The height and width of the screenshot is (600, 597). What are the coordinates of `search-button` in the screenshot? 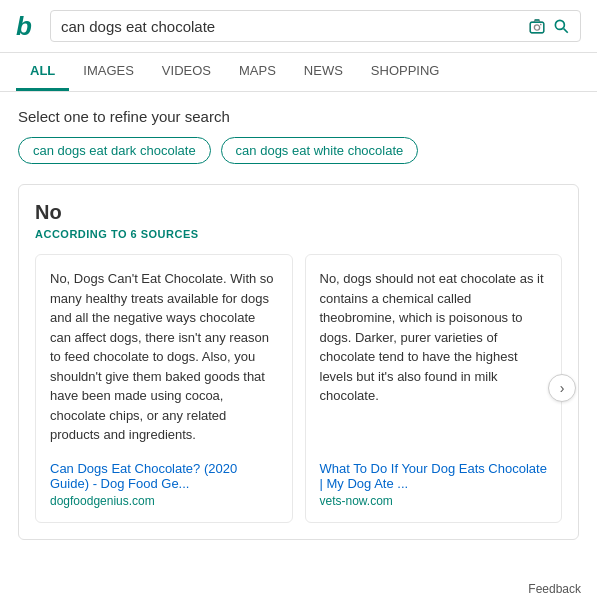 It's located at (561, 26).